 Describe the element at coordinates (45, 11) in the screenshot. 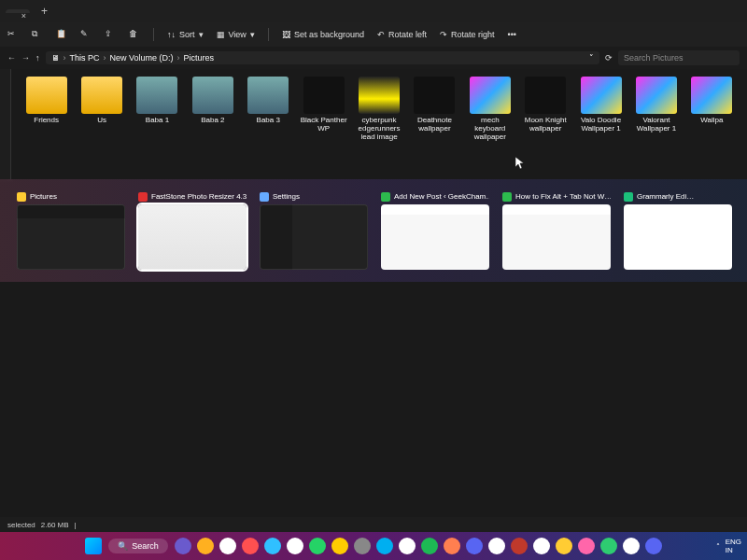

I see `new-tab-button: +` at that location.